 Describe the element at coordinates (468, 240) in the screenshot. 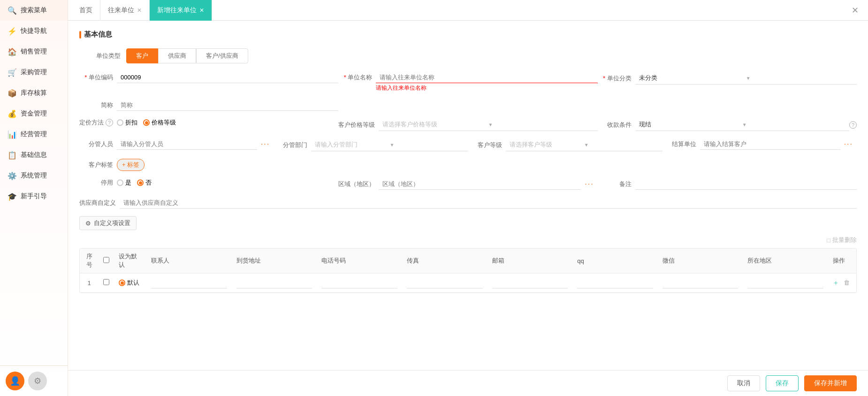

I see `batch-delete-row: □ 批量删除` at that location.